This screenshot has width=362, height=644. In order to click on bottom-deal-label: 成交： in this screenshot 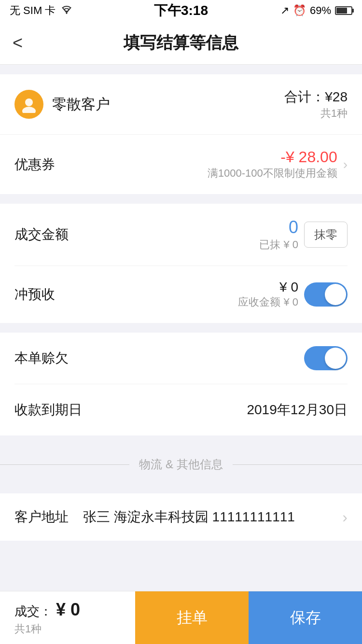, I will do `click(33, 611)`.